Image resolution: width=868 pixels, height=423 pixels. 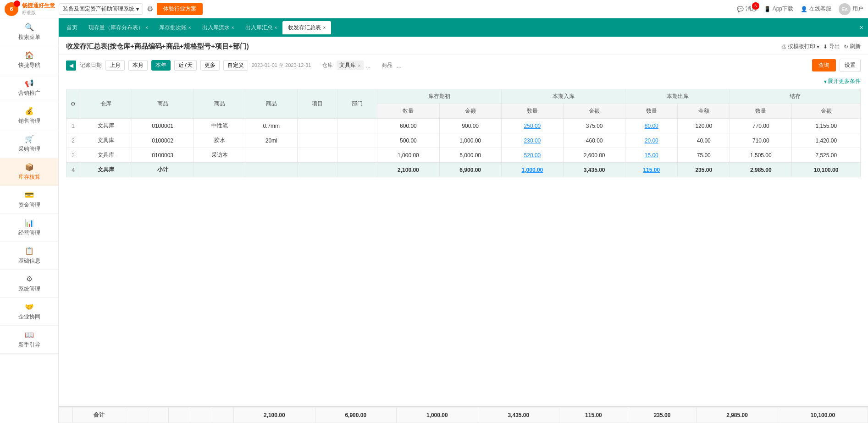 I want to click on subtotal-out-qty: 115.00, so click(x=652, y=170).